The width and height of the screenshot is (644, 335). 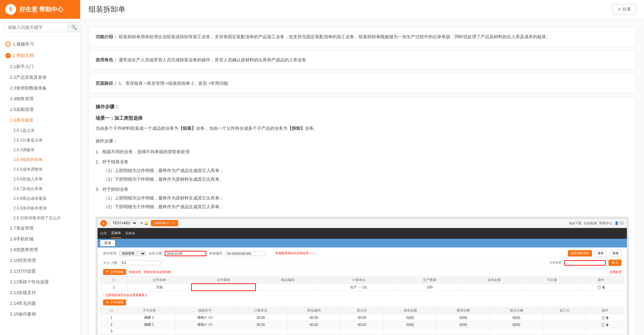 I want to click on sim-lower-toggle: ▼ 子件明细, so click(x=115, y=302).